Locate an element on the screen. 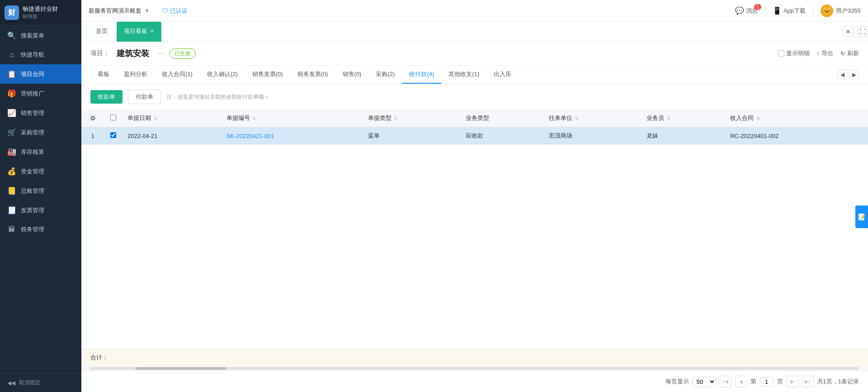 Image resolution: width=868 pixels, height=392 pixels. partner-sort-icon: ⇅ is located at coordinates (576, 119).